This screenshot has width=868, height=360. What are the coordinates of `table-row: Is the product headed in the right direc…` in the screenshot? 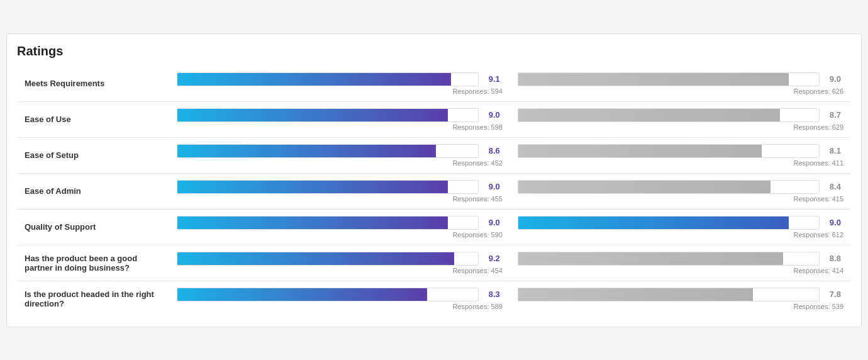 It's located at (434, 298).